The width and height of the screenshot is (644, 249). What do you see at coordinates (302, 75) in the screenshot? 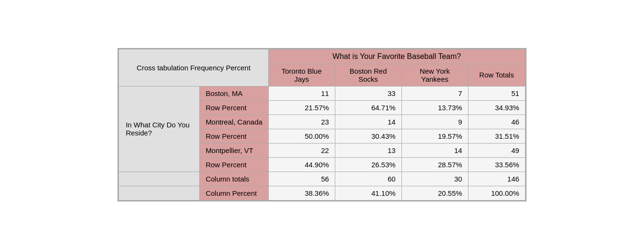
I see `col-header-1: Toronto Blue Jays` at bounding box center [302, 75].